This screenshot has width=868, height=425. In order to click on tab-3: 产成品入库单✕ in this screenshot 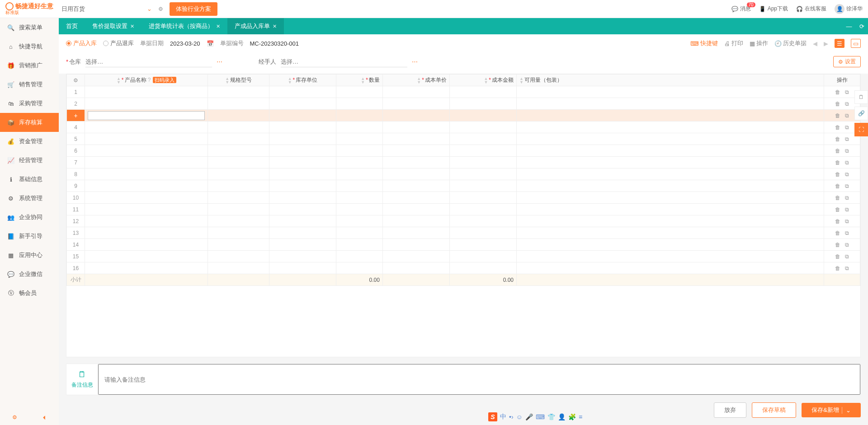, I will do `click(256, 26)`.